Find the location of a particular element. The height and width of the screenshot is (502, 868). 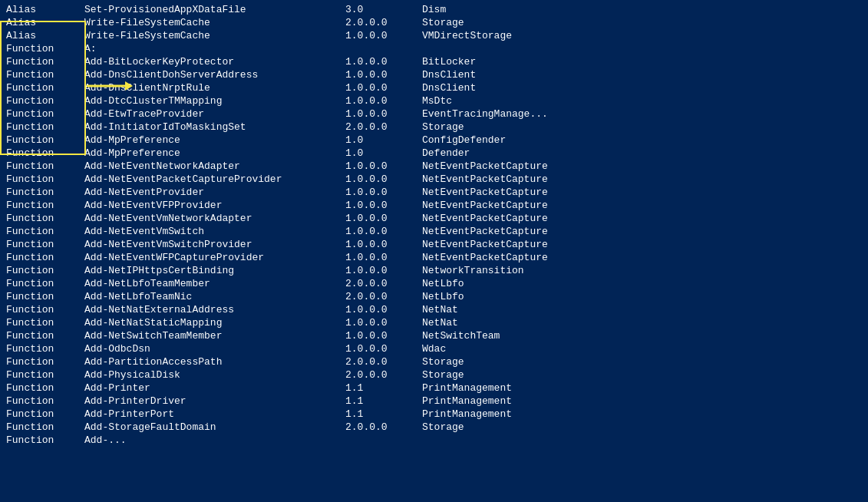

table-row: FunctionAdd-NetEventPacketCaptureProvide… is located at coordinates (434, 180).